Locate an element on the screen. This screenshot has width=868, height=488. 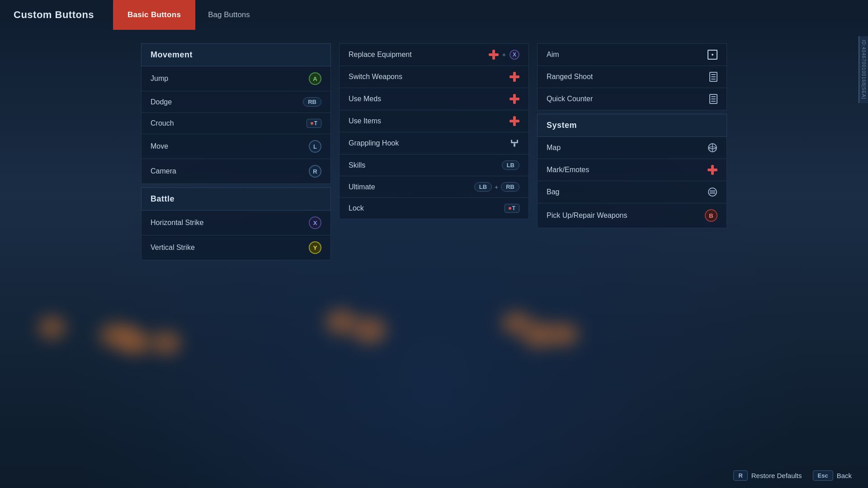
row-ultimate: Ultimate LB + RB is located at coordinates (434, 187).